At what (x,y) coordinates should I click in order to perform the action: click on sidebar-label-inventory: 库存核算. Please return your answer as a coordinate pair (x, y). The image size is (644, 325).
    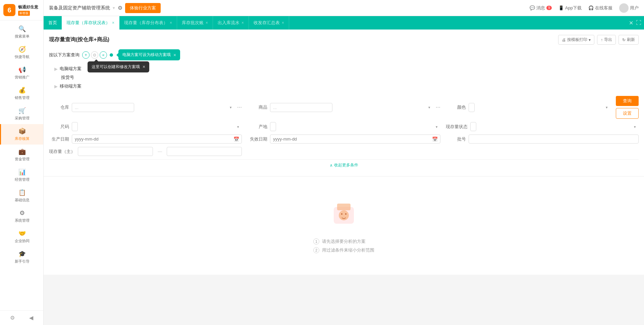
    Looking at the image, I should click on (22, 139).